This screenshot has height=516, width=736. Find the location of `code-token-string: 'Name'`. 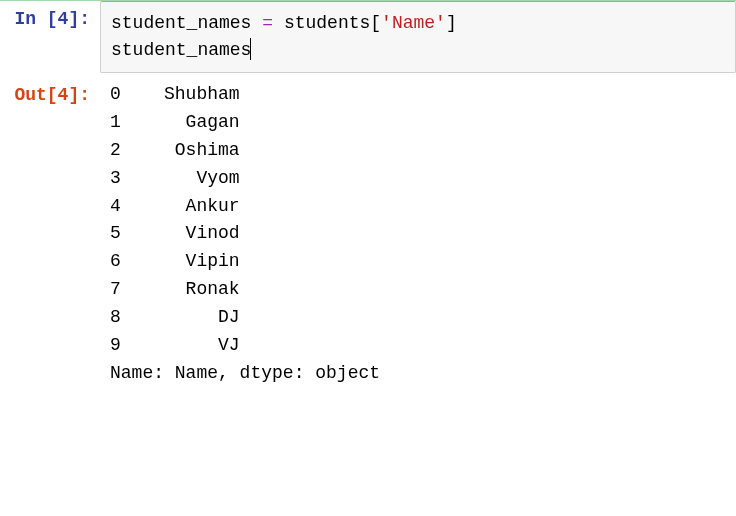

code-token-string: 'Name' is located at coordinates (414, 23).